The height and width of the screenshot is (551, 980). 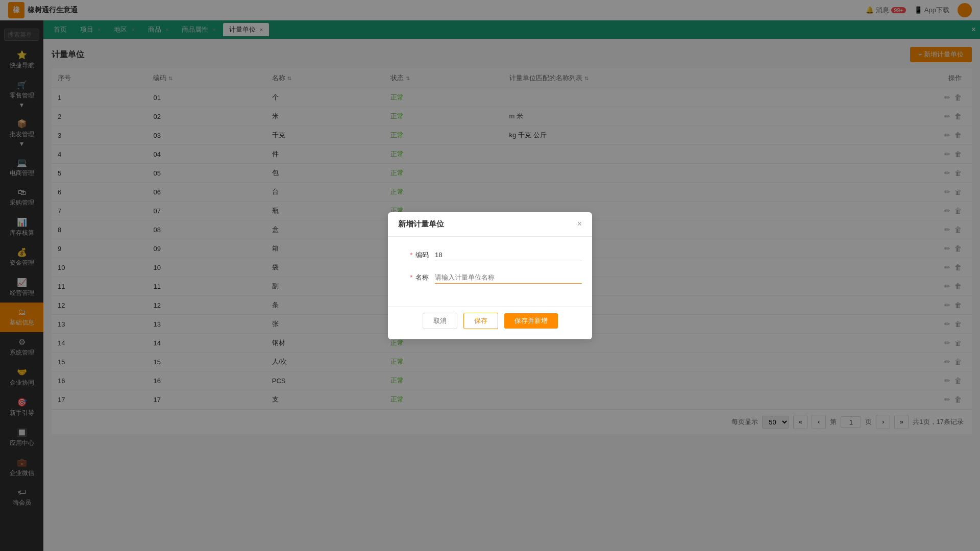 What do you see at coordinates (490, 255) in the screenshot?
I see `code-form-item: * 编码` at bounding box center [490, 255].